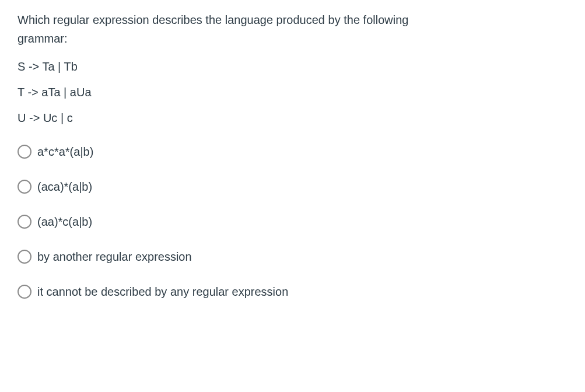  What do you see at coordinates (293, 257) in the screenshot?
I see `option-4: by another regular expression` at bounding box center [293, 257].